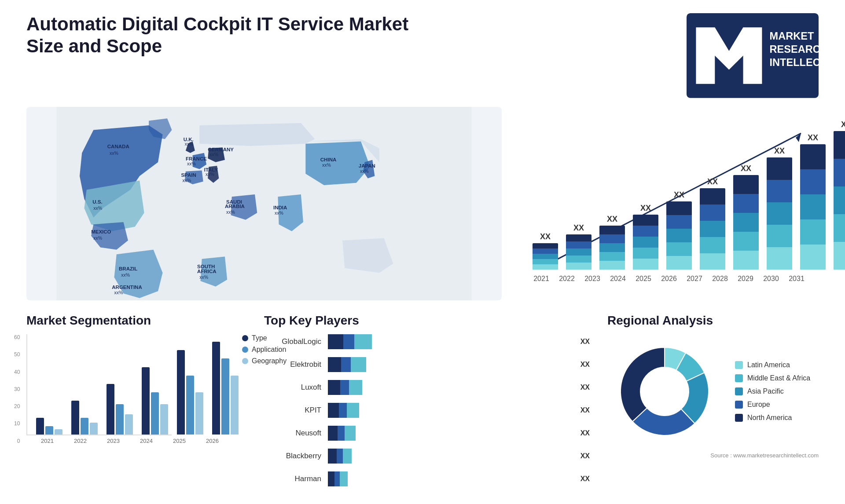  I want to click on svg-text: FRANCE, so click(196, 158).